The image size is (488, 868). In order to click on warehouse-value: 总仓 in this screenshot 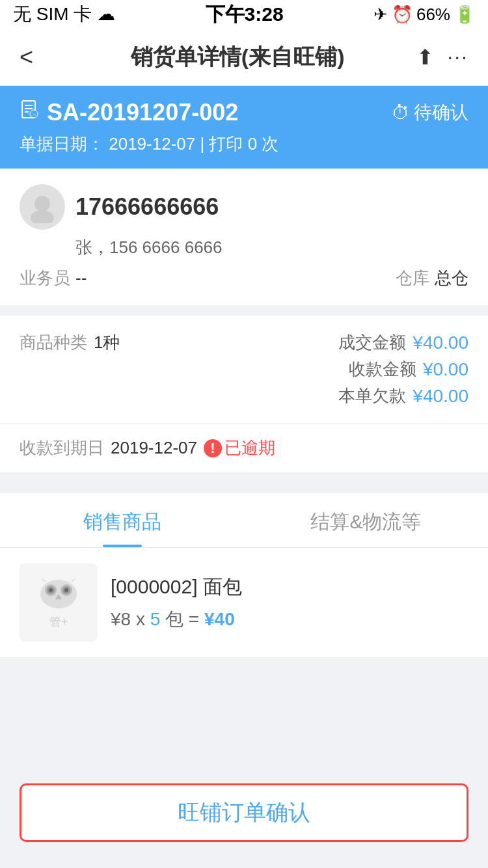, I will do `click(452, 278)`.